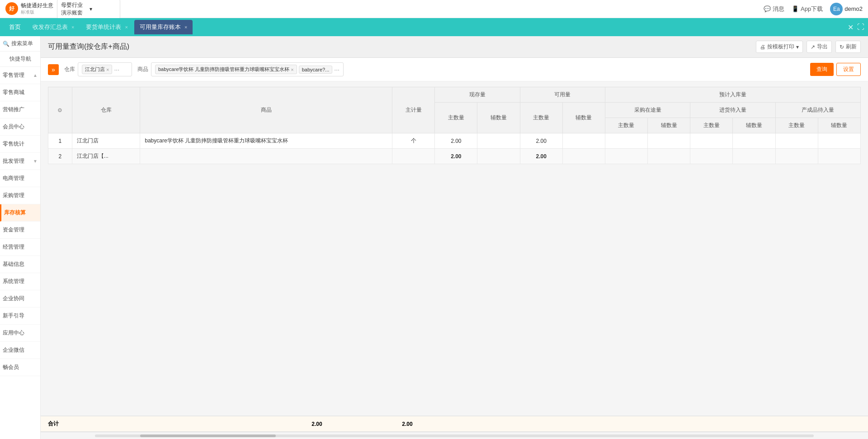 This screenshot has height=439, width=868. Describe the element at coordinates (861, 27) in the screenshot. I see `tab-maximize: ⛶` at that location.